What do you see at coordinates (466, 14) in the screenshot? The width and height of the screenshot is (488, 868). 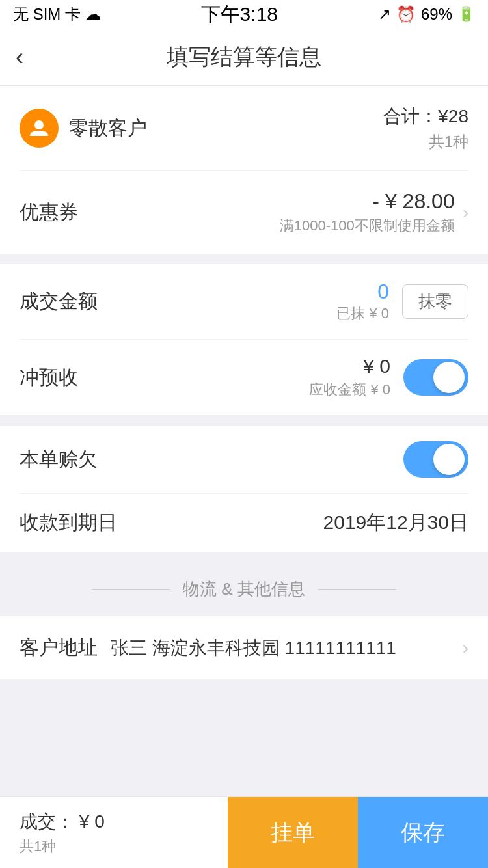 I see `battery-icon: 🔋` at bounding box center [466, 14].